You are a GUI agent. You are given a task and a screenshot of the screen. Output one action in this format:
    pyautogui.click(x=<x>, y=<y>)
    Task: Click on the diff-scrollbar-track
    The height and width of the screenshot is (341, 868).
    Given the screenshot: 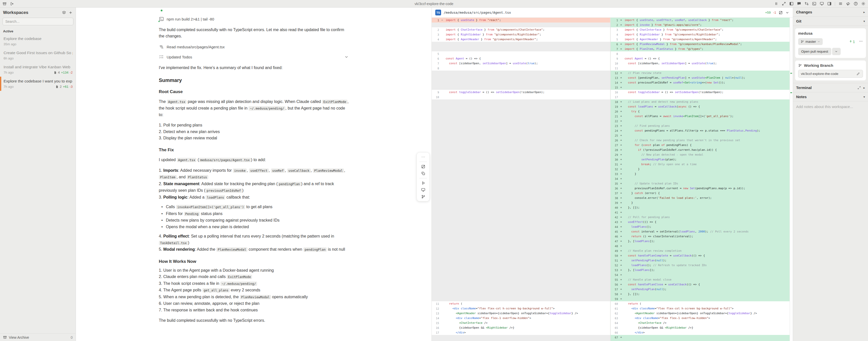 What is the action you would take?
    pyautogui.click(x=791, y=179)
    